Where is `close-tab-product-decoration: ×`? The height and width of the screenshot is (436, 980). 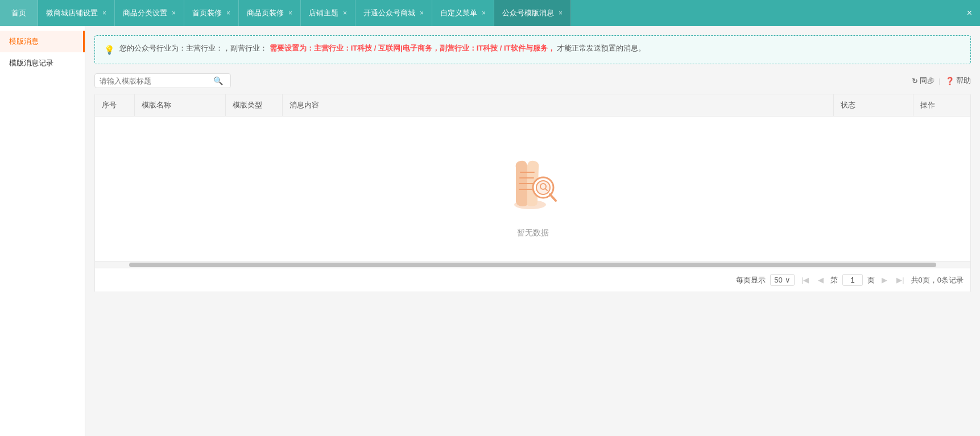 close-tab-product-decoration: × is located at coordinates (290, 13).